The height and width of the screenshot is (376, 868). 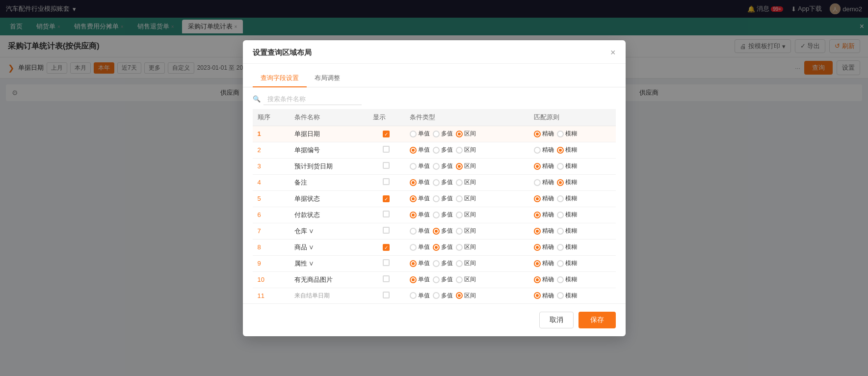 I want to click on name-cell: 仓库 ∨, so click(x=329, y=231).